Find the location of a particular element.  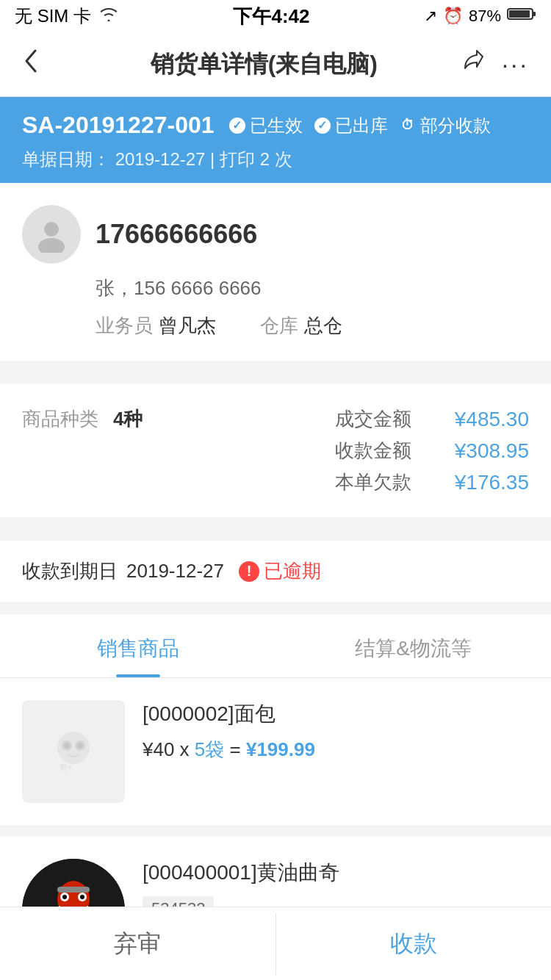

order-id: SA-20191227-001 is located at coordinates (118, 125).